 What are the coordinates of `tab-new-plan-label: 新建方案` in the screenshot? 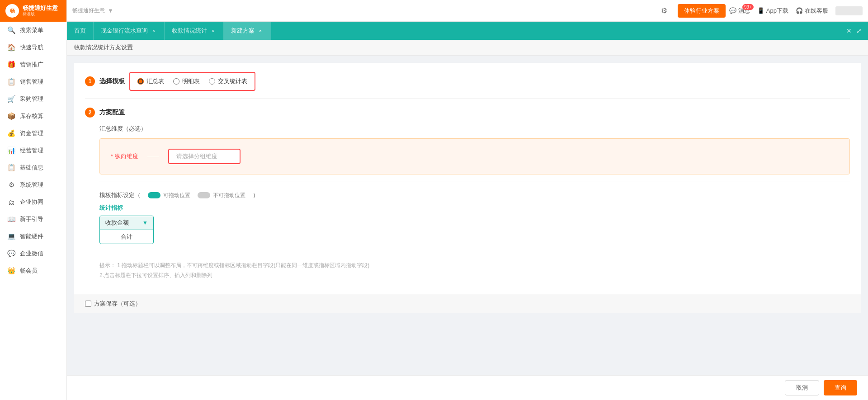 It's located at (243, 31).